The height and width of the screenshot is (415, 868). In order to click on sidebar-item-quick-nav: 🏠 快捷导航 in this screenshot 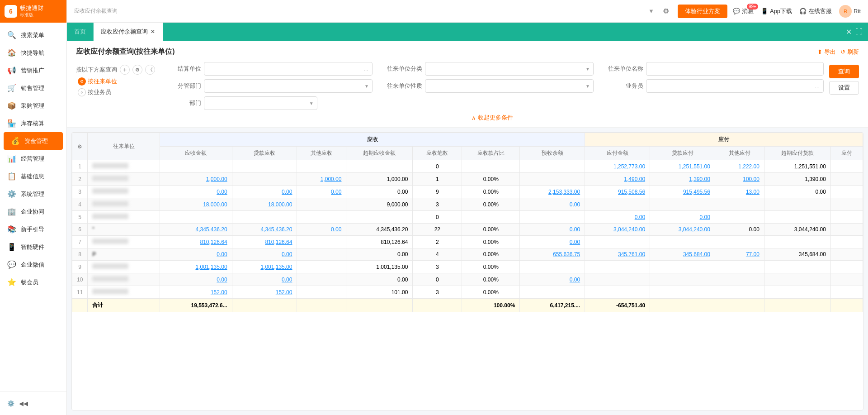, I will do `click(33, 52)`.